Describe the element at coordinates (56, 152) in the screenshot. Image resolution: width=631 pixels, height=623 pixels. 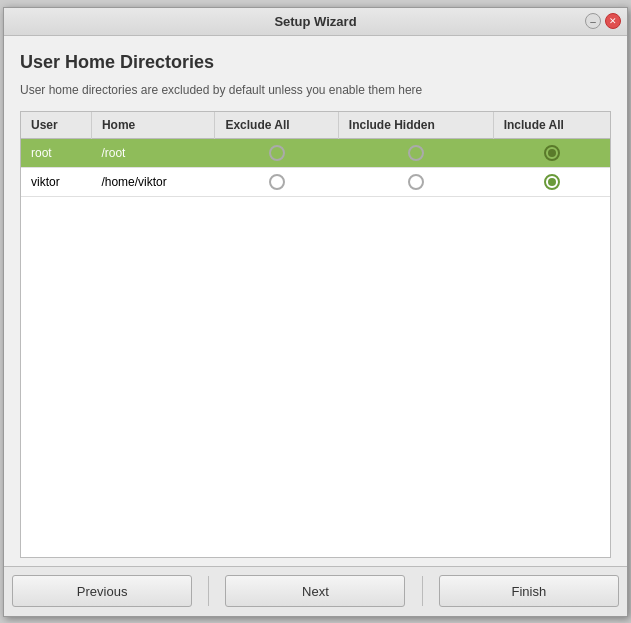
I see `cell-user: root` at that location.